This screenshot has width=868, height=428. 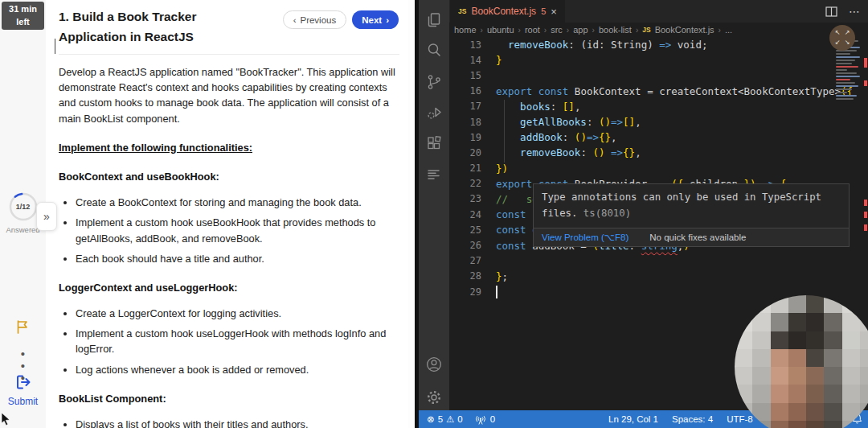 What do you see at coordinates (508, 11) in the screenshot?
I see `tab-bookcontext: JS BookContext.js 5 ×` at bounding box center [508, 11].